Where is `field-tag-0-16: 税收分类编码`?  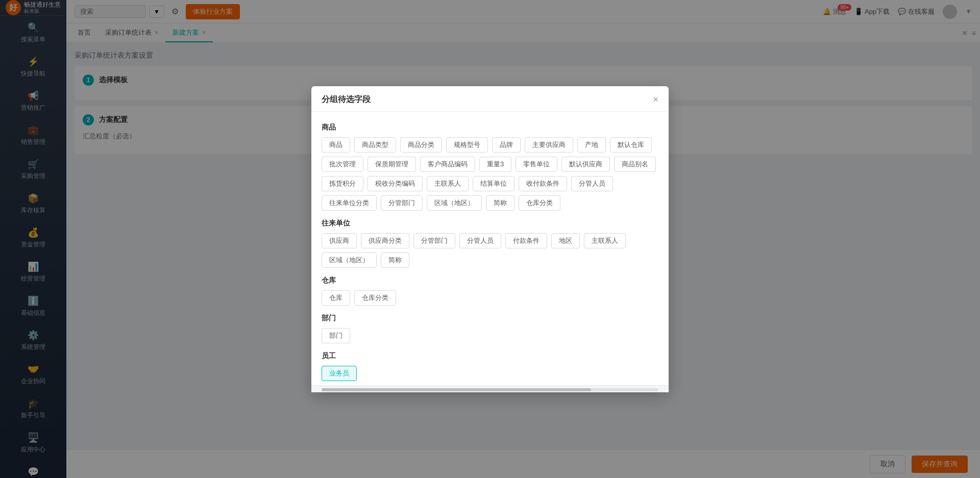
field-tag-0-16: 税收分类编码 is located at coordinates (395, 184).